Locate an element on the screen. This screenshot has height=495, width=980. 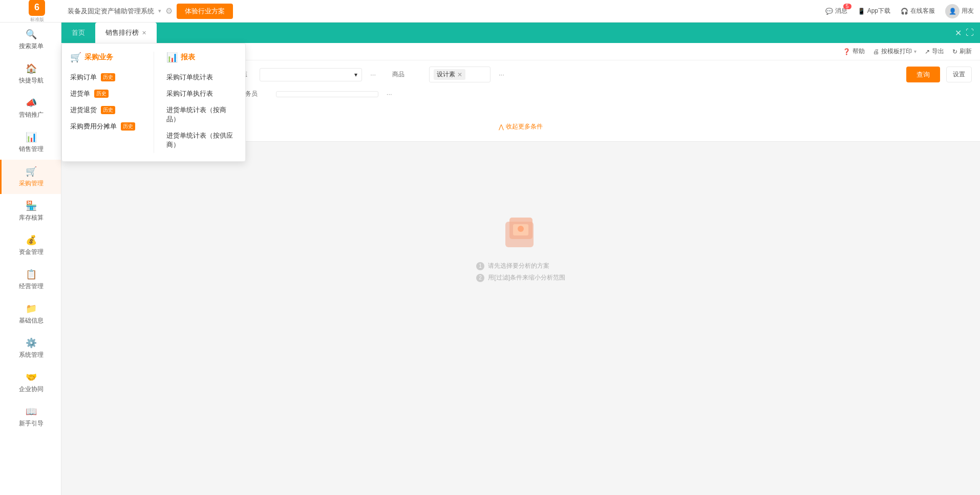
dropdown-item-report-3: 进货单统计表（按商品） is located at coordinates (202, 115).